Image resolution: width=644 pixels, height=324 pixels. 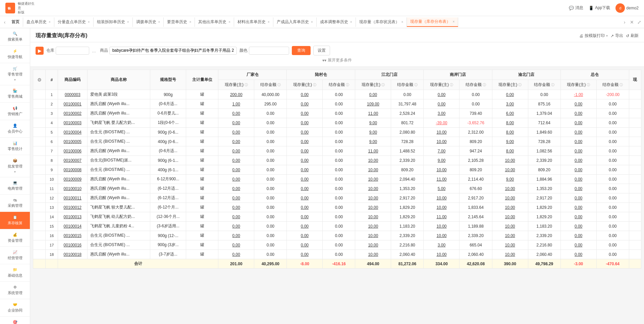 What do you see at coordinates (433, 22) in the screenshot?
I see `tab-t11: 现存量（库存分布表）×` at bounding box center [433, 22].